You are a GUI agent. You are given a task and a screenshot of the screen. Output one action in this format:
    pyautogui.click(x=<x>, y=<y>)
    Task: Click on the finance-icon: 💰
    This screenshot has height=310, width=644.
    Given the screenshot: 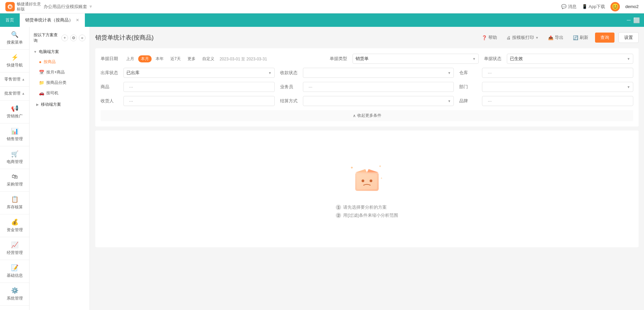 What is the action you would take?
    pyautogui.click(x=15, y=222)
    